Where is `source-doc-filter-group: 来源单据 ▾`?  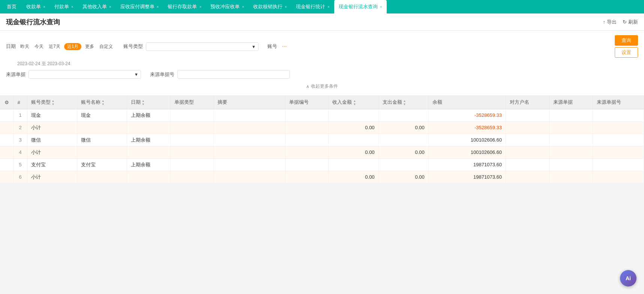 source-doc-filter-group: 来源单据 ▾ is located at coordinates (74, 74).